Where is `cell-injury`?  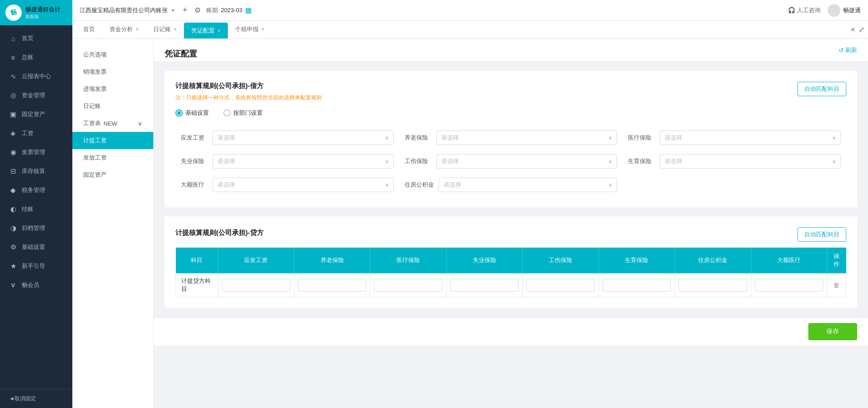
cell-injury is located at coordinates (561, 286).